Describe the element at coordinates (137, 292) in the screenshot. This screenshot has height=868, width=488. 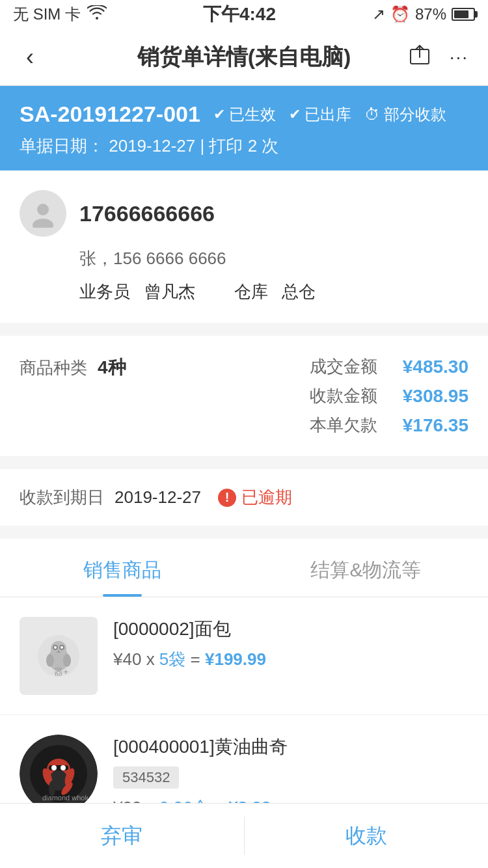
I see `sales-person: 业务员 曾凡杰` at that location.